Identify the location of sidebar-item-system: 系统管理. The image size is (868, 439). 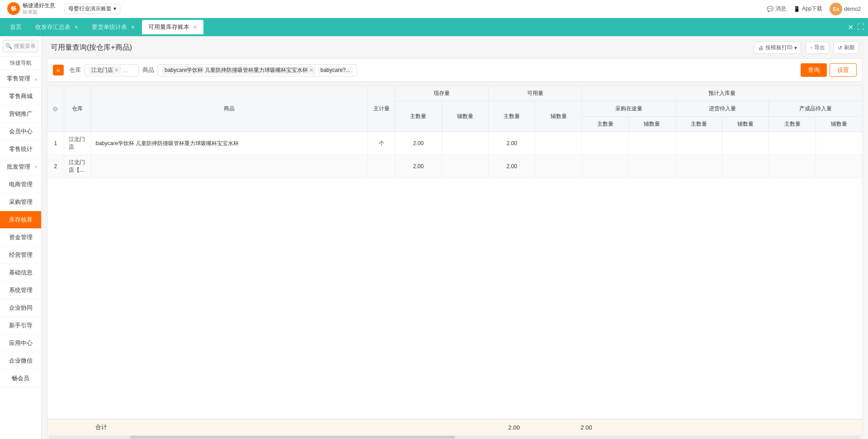
(21, 290).